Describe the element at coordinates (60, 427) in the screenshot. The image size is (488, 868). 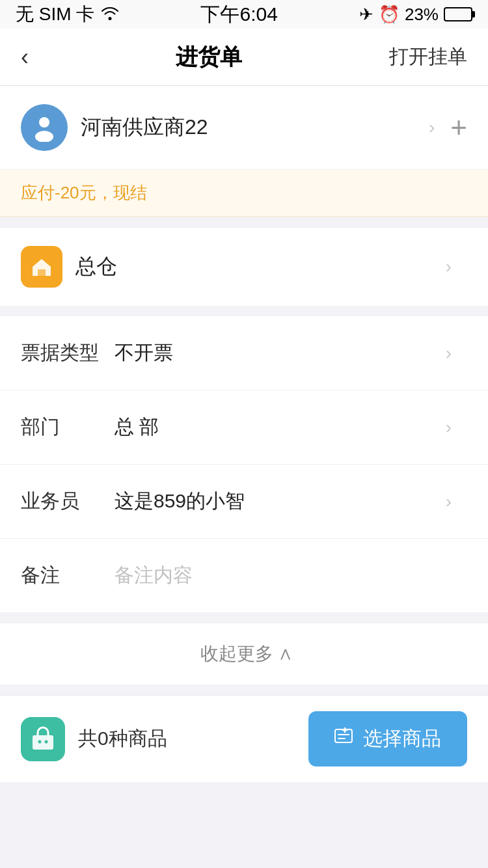
I see `dept-label: 部门` at that location.